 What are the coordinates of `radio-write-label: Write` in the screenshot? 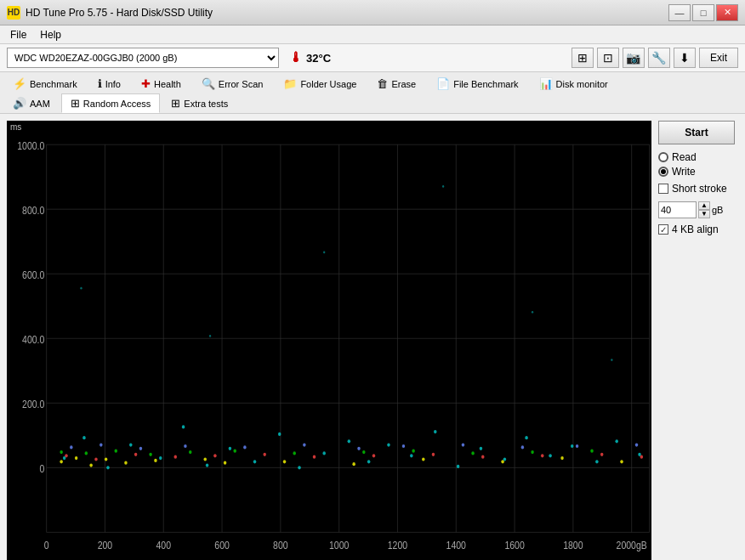 It's located at (684, 172).